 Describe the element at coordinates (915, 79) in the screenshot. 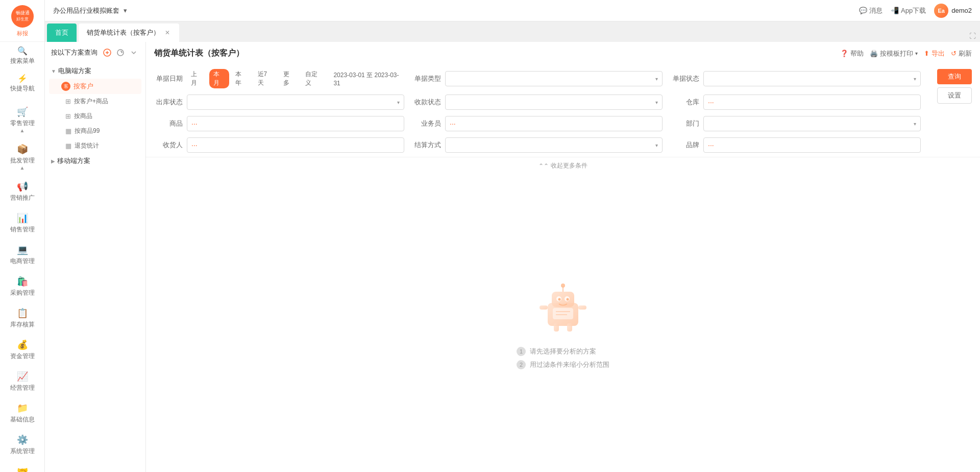

I see `doc-status-arrow-icon: ▾` at that location.